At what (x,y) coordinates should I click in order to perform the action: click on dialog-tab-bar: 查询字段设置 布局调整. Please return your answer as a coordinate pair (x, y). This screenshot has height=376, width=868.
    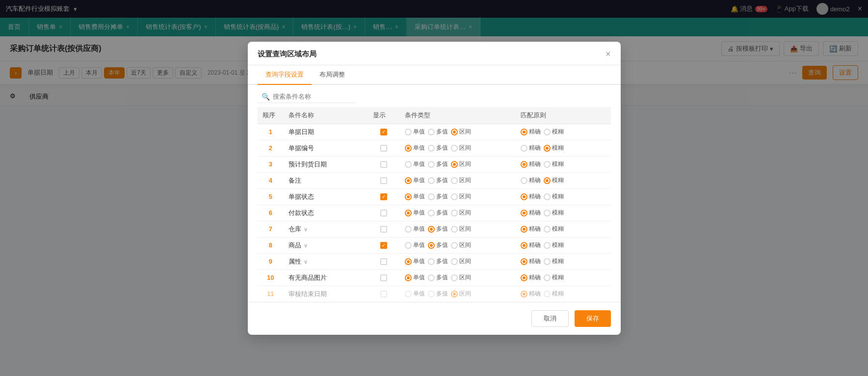
    Looking at the image, I should click on (434, 75).